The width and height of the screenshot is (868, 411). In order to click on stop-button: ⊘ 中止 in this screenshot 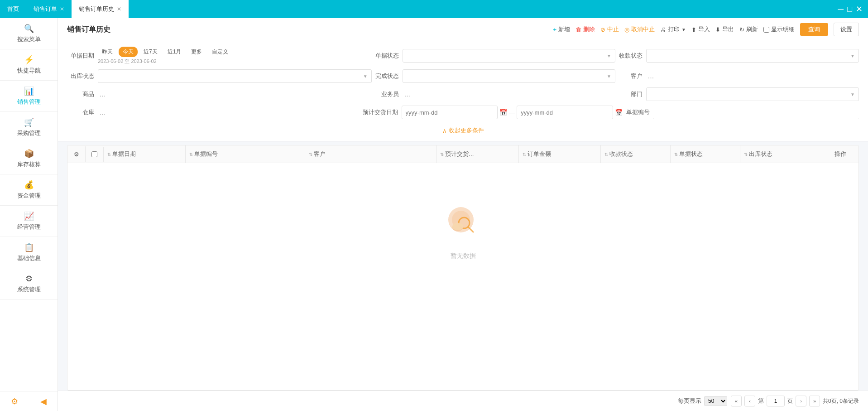, I will do `click(609, 29)`.